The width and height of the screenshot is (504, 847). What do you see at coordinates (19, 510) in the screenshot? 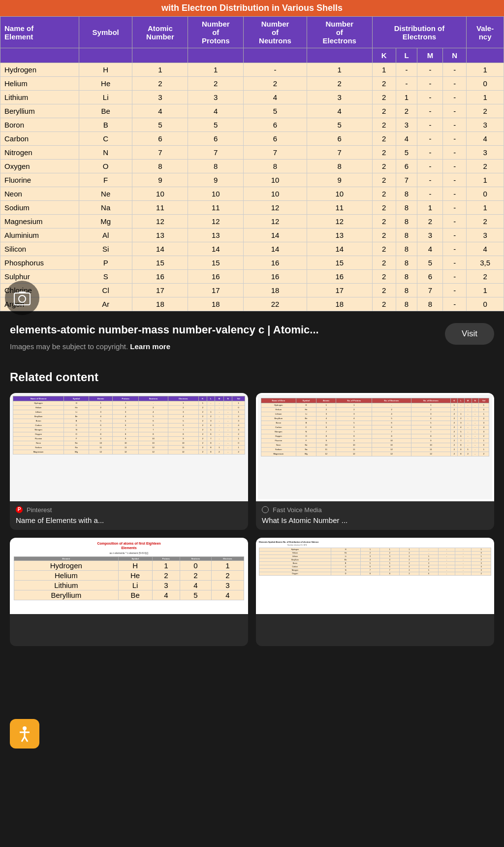
I see `pinterest-icon: P` at bounding box center [19, 510].